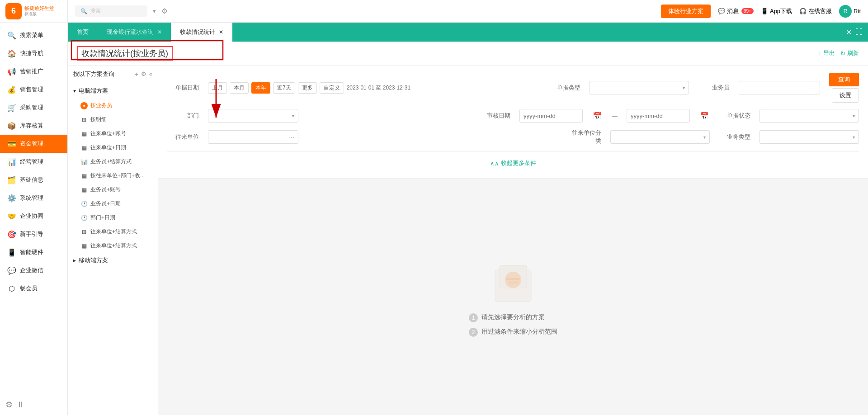 This screenshot has width=868, height=415. What do you see at coordinates (113, 106) in the screenshot?
I see `scheme-item-by-staff: ● 按业务员` at bounding box center [113, 106].